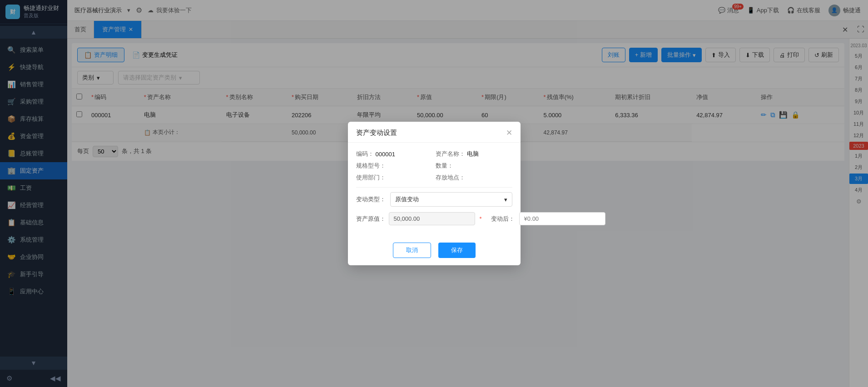 The image size is (868, 387). Describe the element at coordinates (434, 132) in the screenshot. I see `modal-header: 资产变动设置 ✕` at that location.